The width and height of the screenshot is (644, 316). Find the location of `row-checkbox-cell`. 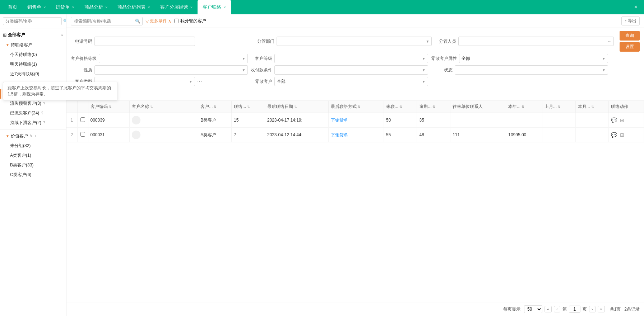

row-checkbox-cell is located at coordinates (83, 135).